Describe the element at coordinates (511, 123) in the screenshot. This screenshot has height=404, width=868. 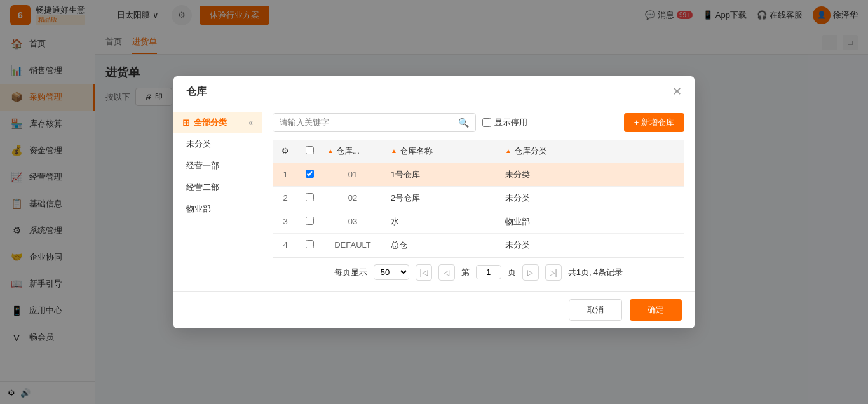
I see `show-disabled-label: 显示停用` at that location.